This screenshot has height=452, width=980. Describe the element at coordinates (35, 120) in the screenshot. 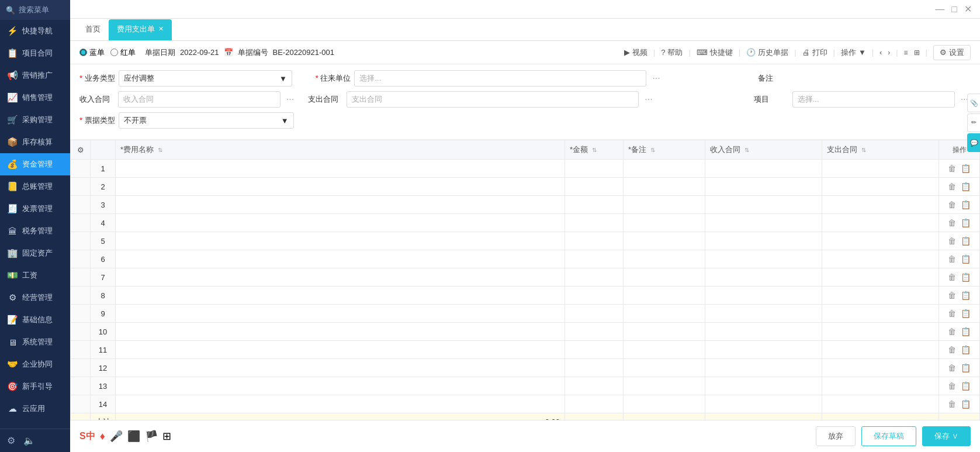

I see `sidebar-item-purchase-mgmt: 🛒 采购管理` at that location.